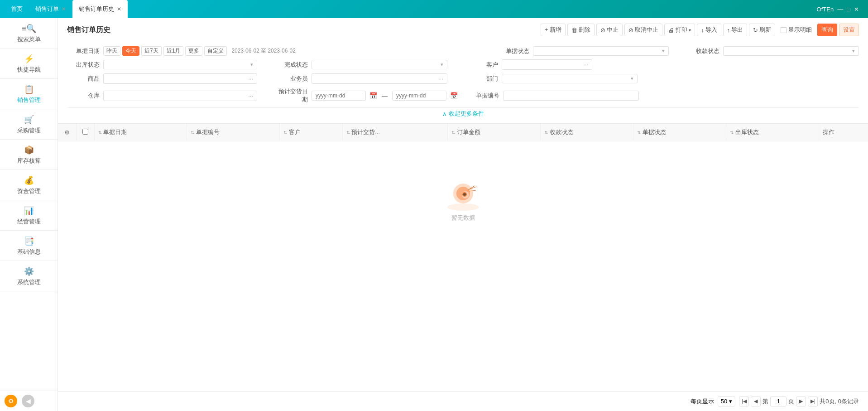  I want to click on th-settings: ⚙, so click(67, 132).